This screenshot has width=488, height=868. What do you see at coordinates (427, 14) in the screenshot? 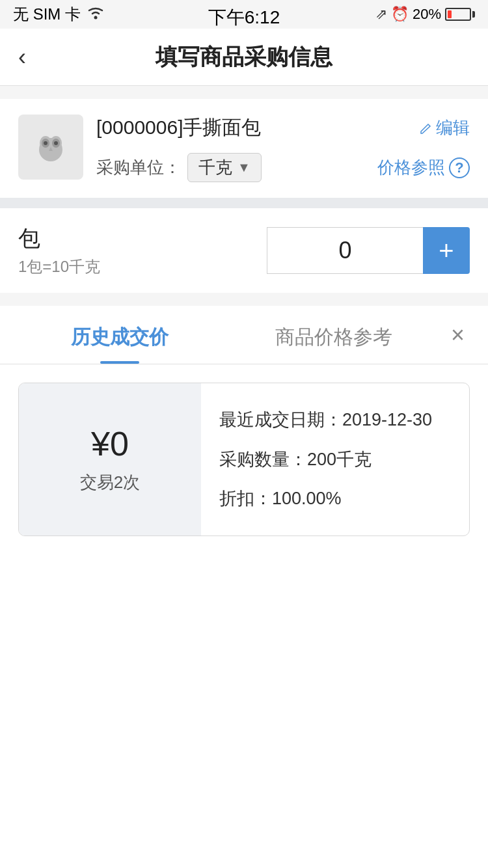
I see `battery-pct-text: 20%` at bounding box center [427, 14].